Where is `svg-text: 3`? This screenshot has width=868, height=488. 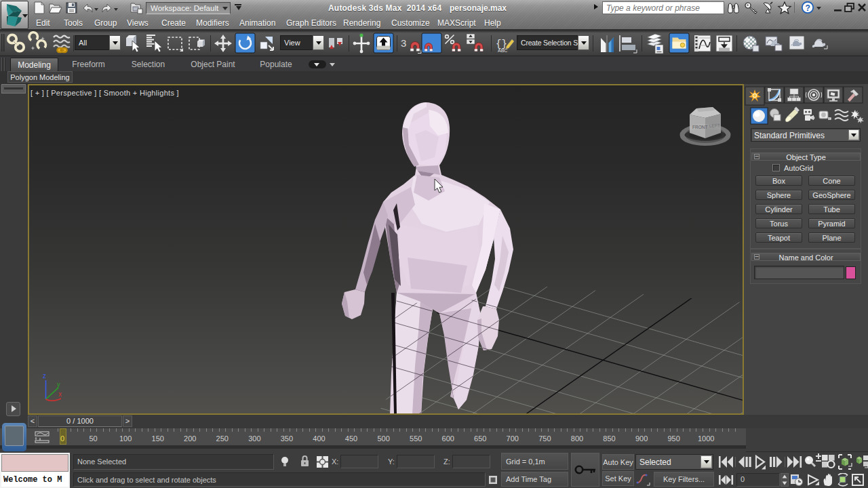 svg-text: 3 is located at coordinates (403, 43).